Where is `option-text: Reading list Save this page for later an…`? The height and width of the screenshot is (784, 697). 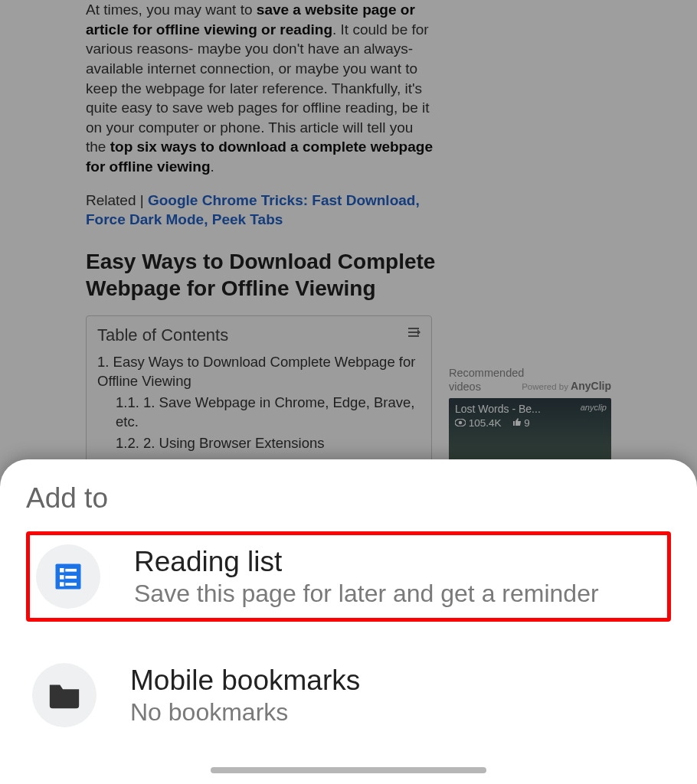
option-text: Reading list Save this page for later an… is located at coordinates (398, 577).